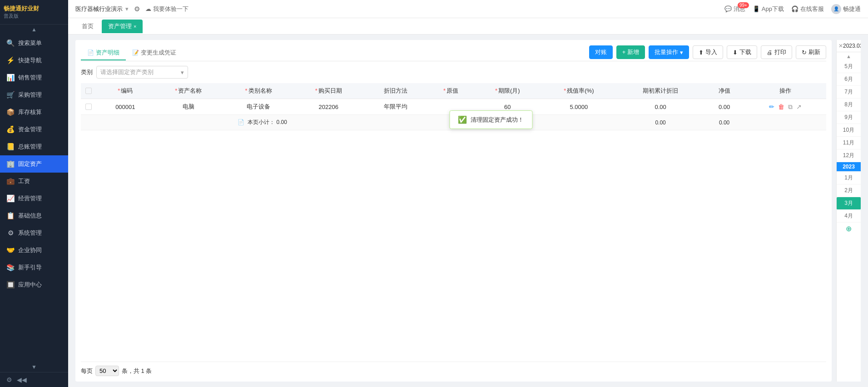 This screenshot has width=868, height=387. I want to click on month-item: 10月, so click(848, 130).